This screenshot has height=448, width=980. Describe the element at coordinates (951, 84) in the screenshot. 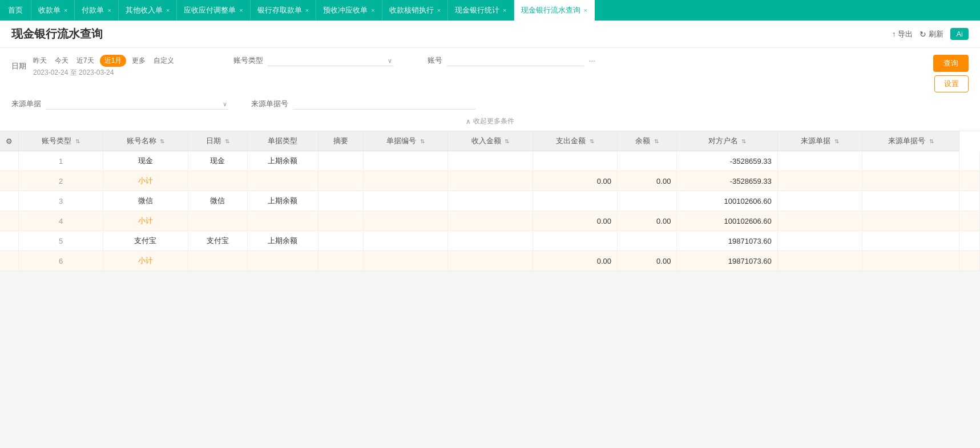

I see `settings-button: 设置` at that location.